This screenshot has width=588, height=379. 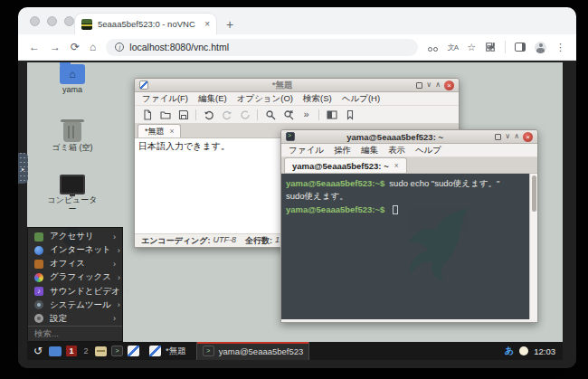 What do you see at coordinates (146, 24) in the screenshot?
I see `browser-tab: 5eaaa5bef523:0 - noVNC ×` at bounding box center [146, 24].